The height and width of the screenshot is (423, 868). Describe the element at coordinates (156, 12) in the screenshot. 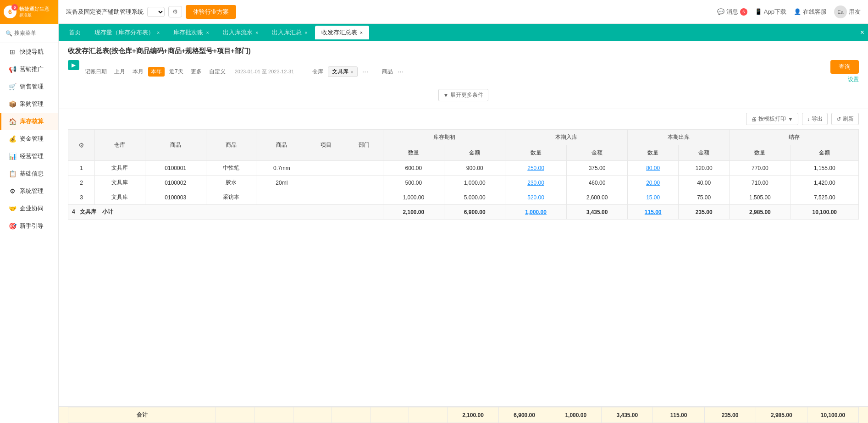

I see `system-dropdown` at that location.